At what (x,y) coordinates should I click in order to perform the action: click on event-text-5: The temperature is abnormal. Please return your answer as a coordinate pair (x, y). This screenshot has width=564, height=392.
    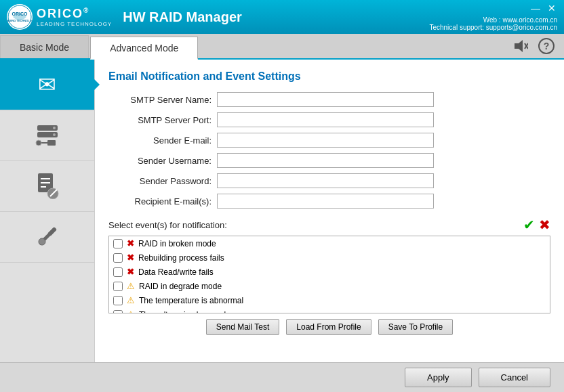
    Looking at the image, I should click on (191, 301).